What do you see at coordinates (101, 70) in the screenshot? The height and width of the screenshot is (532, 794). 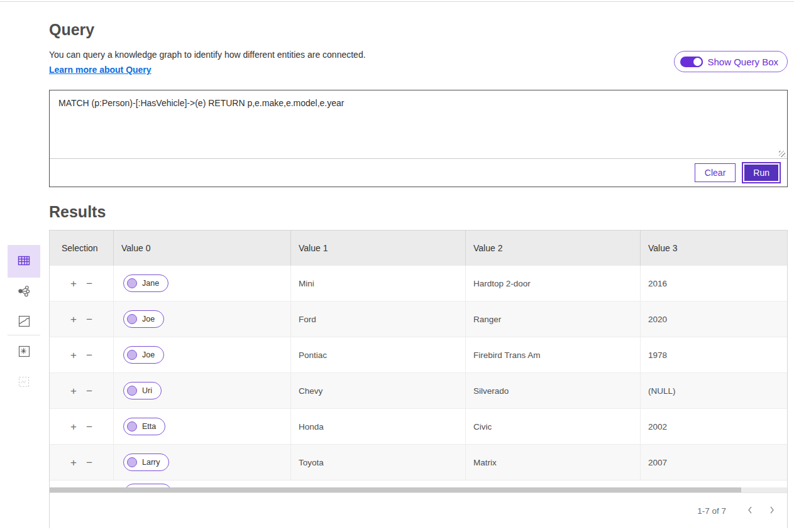 I see `learn-more-link: Learn more about Query` at bounding box center [101, 70].